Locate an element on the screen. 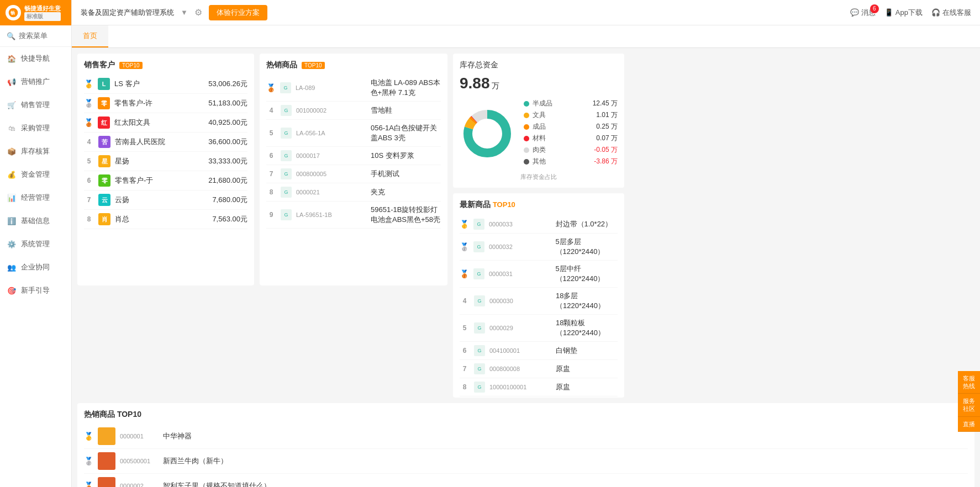  hot-product-scroll-item: 🥉 G LA-089 电池盖 LA-089 ABS本色+黑种 7.1克 is located at coordinates (354, 88).